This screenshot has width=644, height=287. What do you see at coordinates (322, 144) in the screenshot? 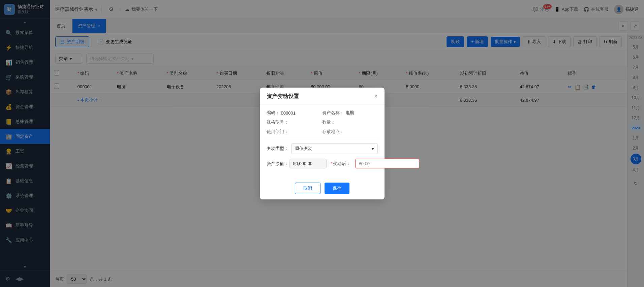
I see `asset-change-modal: 资产变动设置 × 编码： 000001 资产名称： 电脑 规格型号：` at bounding box center [322, 144].